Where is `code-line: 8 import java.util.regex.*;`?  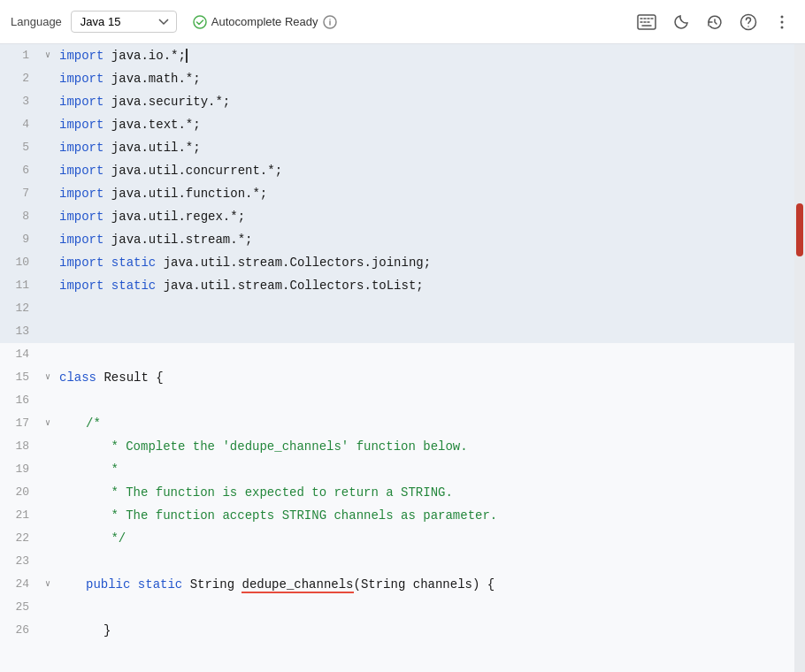
code-line: 8 import java.util.regex.*; is located at coordinates (397, 217).